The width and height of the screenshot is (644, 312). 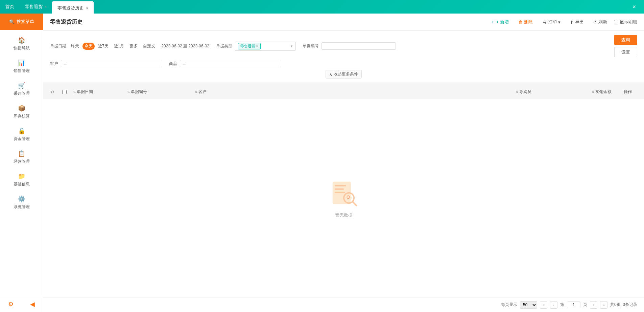 I want to click on date-option-more: 更多, so click(x=134, y=46).